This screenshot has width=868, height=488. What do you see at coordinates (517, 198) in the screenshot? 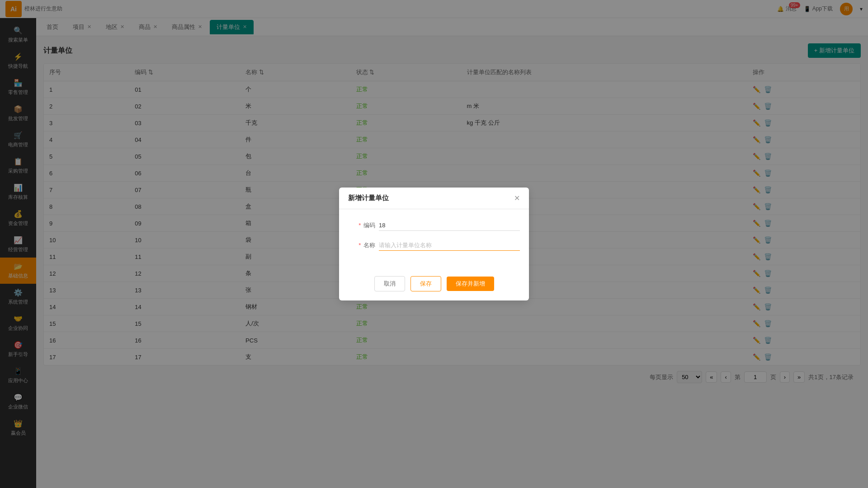
I see `modal-close-button: ✕` at bounding box center [517, 198].